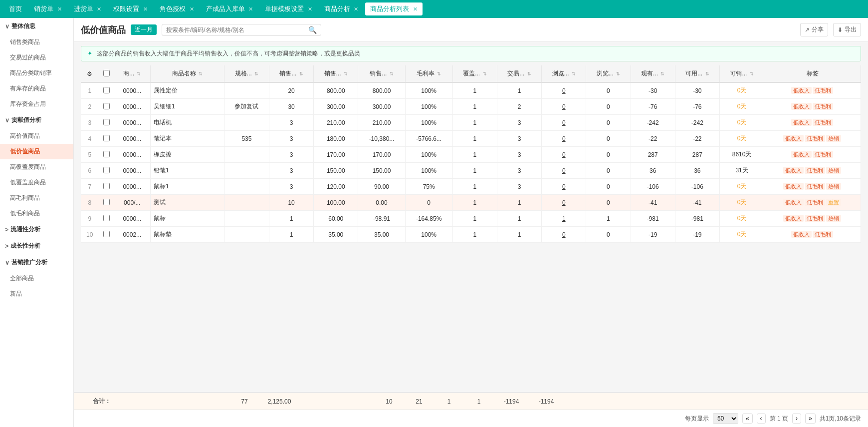 The height and width of the screenshot is (427, 868). I want to click on sidebar-item-stock-fund: 库存资金占用, so click(37, 104).